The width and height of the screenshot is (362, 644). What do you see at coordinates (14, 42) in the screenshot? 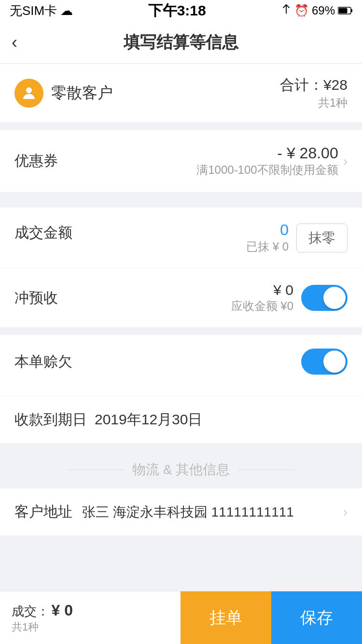
I see `back-button: ‹` at bounding box center [14, 42].